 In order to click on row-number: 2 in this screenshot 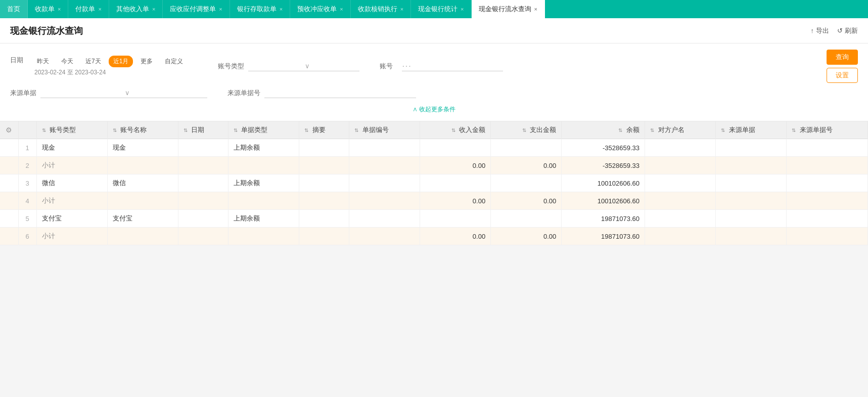, I will do `click(27, 166)`.